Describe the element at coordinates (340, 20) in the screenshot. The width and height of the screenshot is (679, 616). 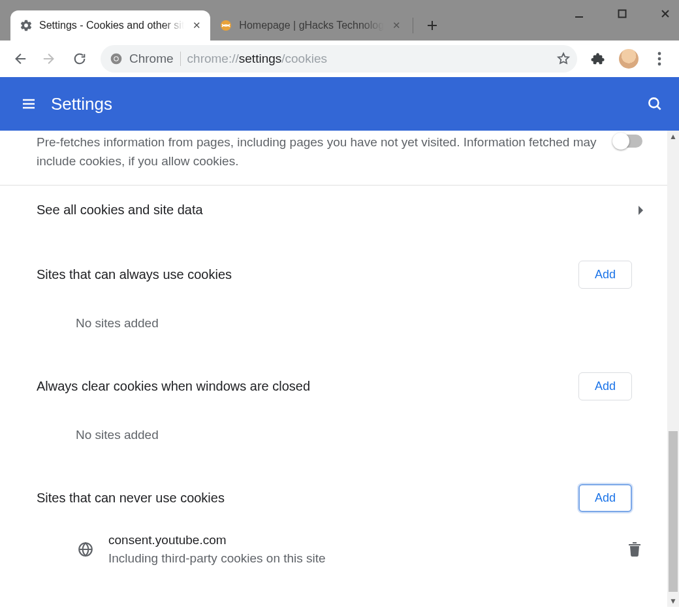
I see `window-titlebar: Settings - Cookies and other sit ✕ Homep…` at that location.